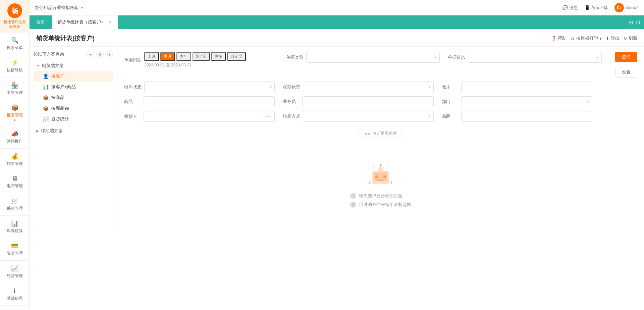  What do you see at coordinates (133, 60) in the screenshot?
I see `date-field-label: 单据日期` at bounding box center [133, 60].